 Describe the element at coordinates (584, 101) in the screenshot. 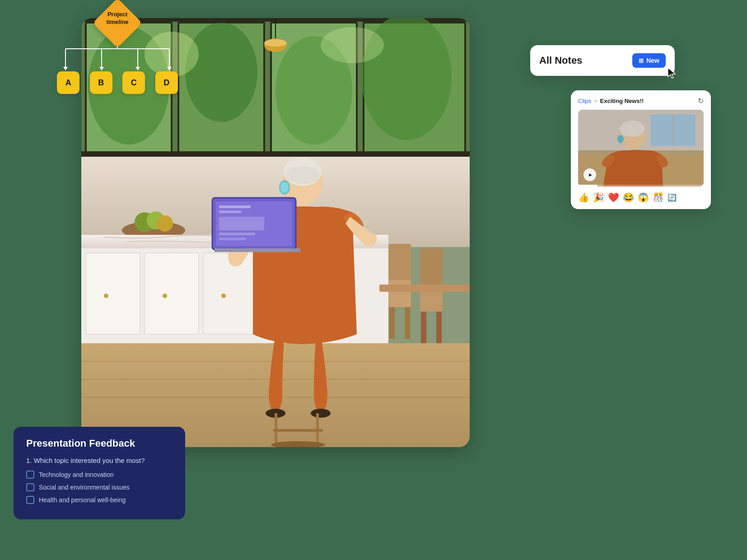

I see `clips-link: Clips` at that location.